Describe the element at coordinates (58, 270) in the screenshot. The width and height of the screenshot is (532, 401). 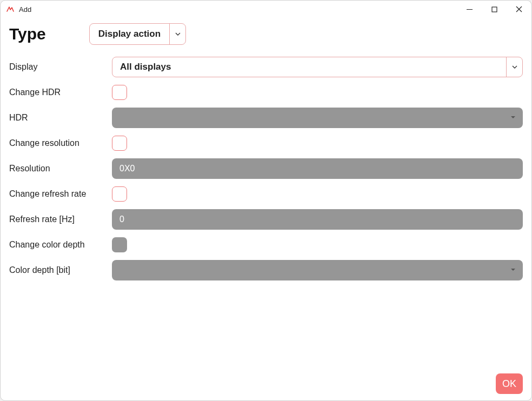
I see `color-depth-label: Color depth [bit]` at that location.